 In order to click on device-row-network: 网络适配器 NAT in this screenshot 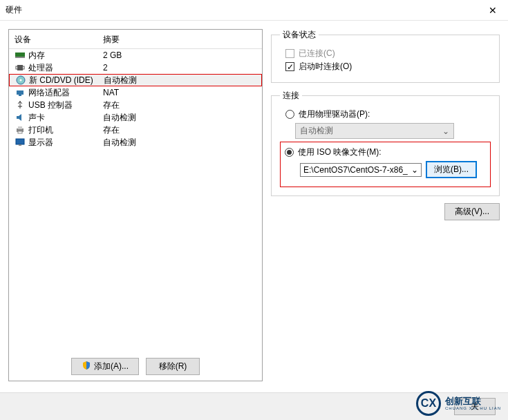, I will do `click(135, 93)`.